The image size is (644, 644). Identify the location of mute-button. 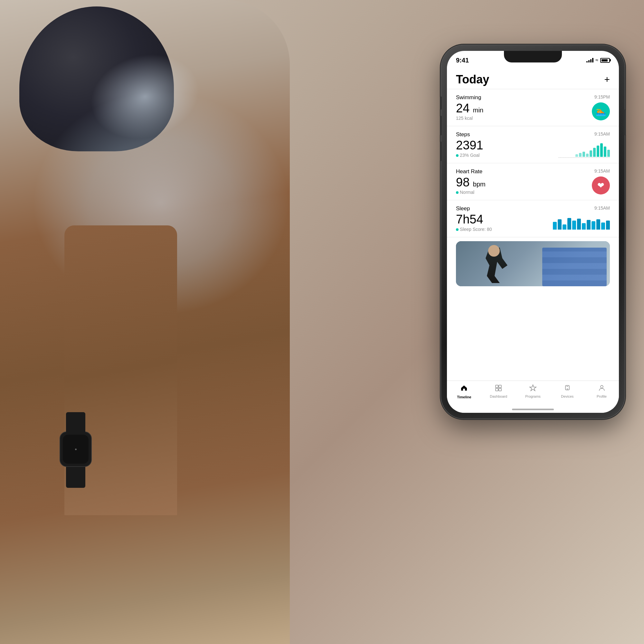
(441, 103).